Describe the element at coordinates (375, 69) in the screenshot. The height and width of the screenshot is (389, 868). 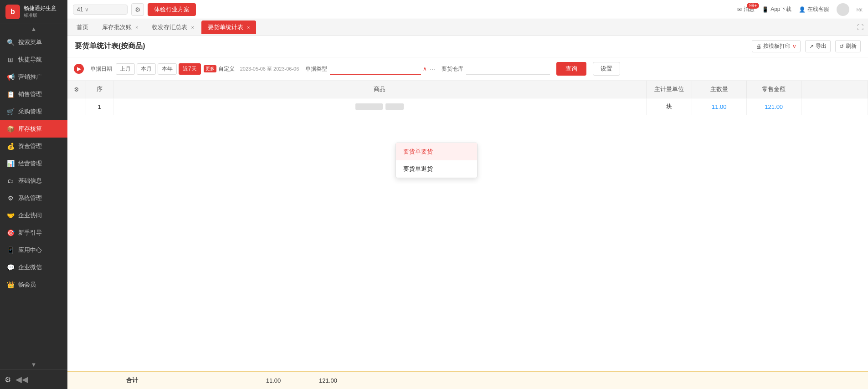
I see `type-input` at that location.